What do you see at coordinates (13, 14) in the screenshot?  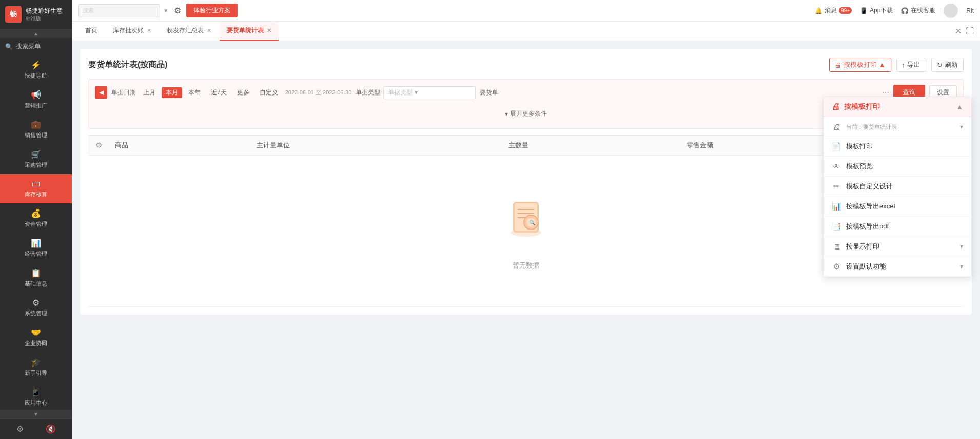 I see `logo-icon: 畅` at bounding box center [13, 14].